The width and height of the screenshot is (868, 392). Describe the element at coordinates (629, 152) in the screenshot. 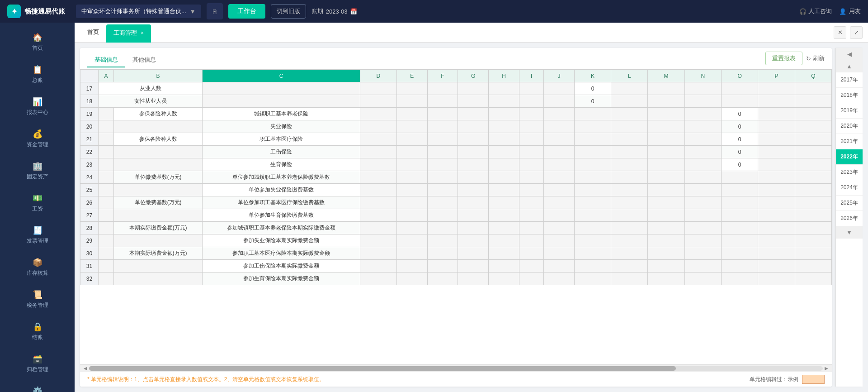

I see `cell-l22` at that location.